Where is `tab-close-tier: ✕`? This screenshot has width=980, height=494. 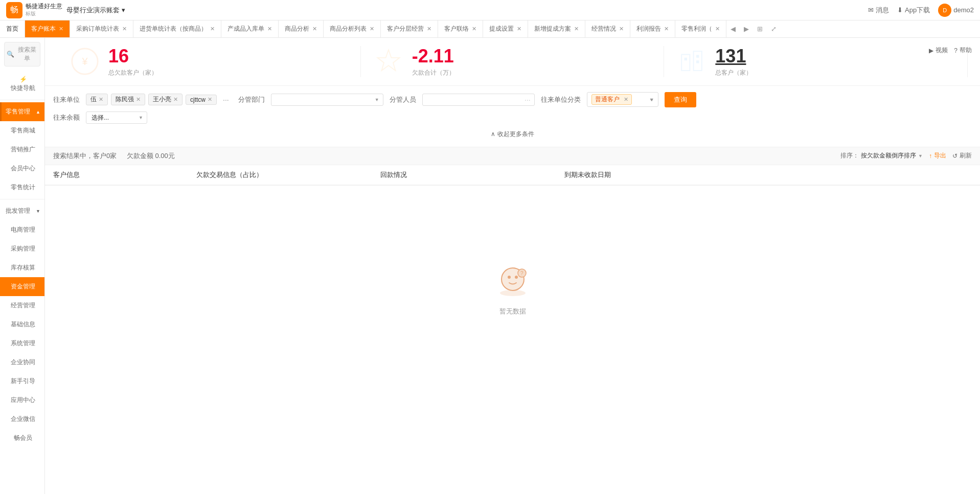 tab-close-tier: ✕ is located at coordinates (429, 29).